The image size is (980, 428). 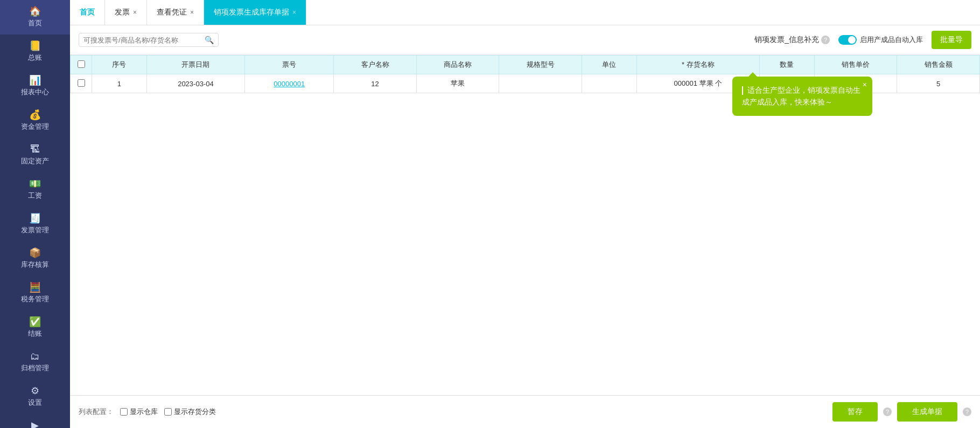 What do you see at coordinates (35, 287) in the screenshot?
I see `tax-icon: 🧮` at bounding box center [35, 287].